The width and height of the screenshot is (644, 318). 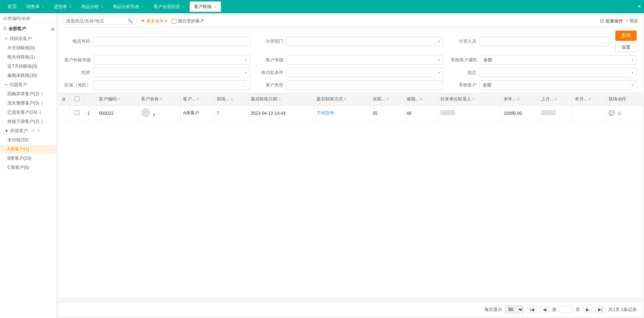 I want to click on filter-label-customer-type: 客户类型, so click(x=271, y=85).